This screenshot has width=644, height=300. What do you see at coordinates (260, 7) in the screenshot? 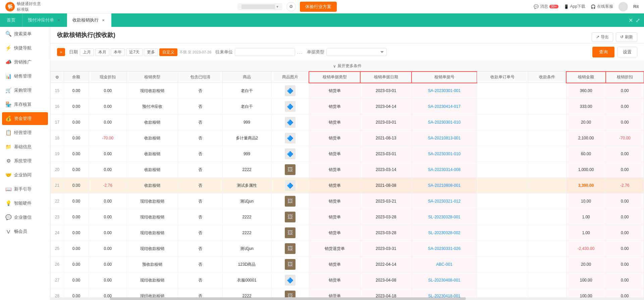
I see `company-selector: ▾` at bounding box center [260, 7].